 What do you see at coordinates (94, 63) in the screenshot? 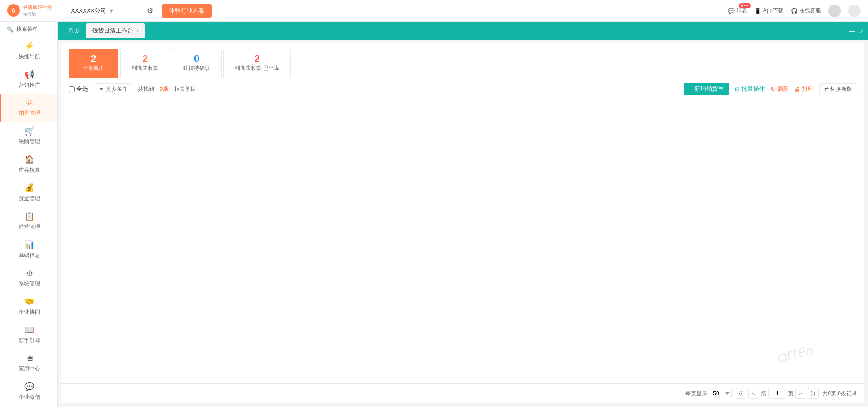
I see `stat-tab-all: 2 全部单据` at bounding box center [94, 63].